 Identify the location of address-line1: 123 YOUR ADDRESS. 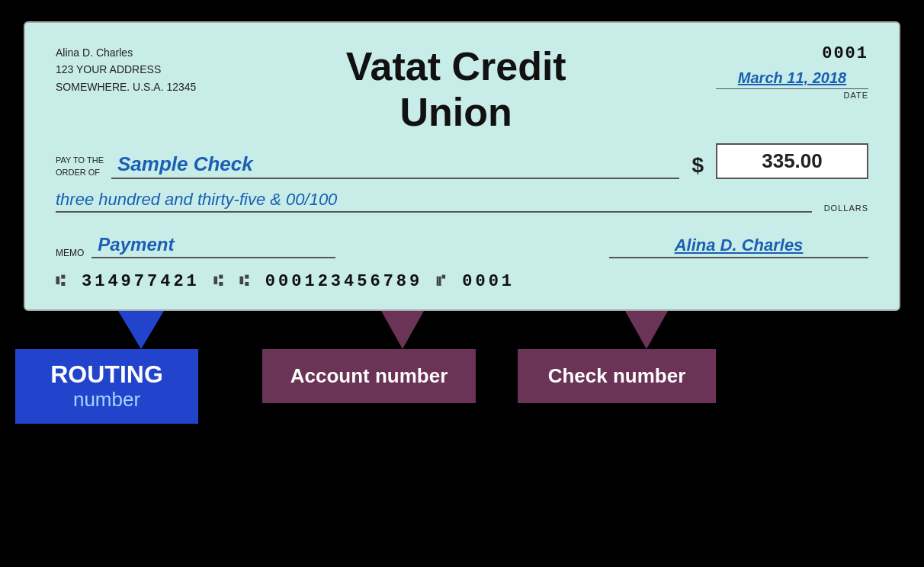
(108, 69).